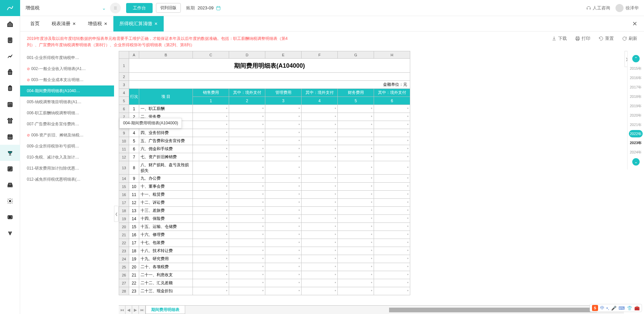  I want to click on cell-5-5: *, so click(356, 141).